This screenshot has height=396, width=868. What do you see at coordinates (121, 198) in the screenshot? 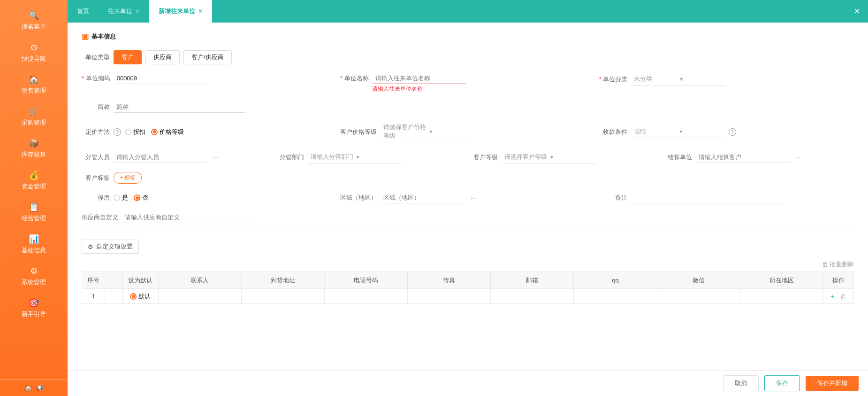
I see `radio-yes: 是` at bounding box center [121, 198].